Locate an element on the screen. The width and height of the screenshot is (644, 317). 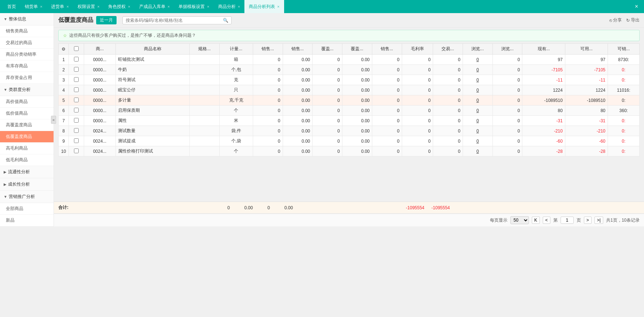
table-header-row: ⚙ 商... 商品名称 规格... 计量... 销售... 销售... 覆盖..… is located at coordinates (349, 49).